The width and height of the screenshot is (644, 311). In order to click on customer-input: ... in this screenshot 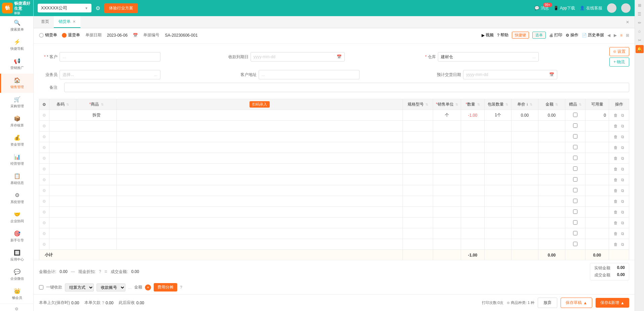, I will do `click(110, 57)`.